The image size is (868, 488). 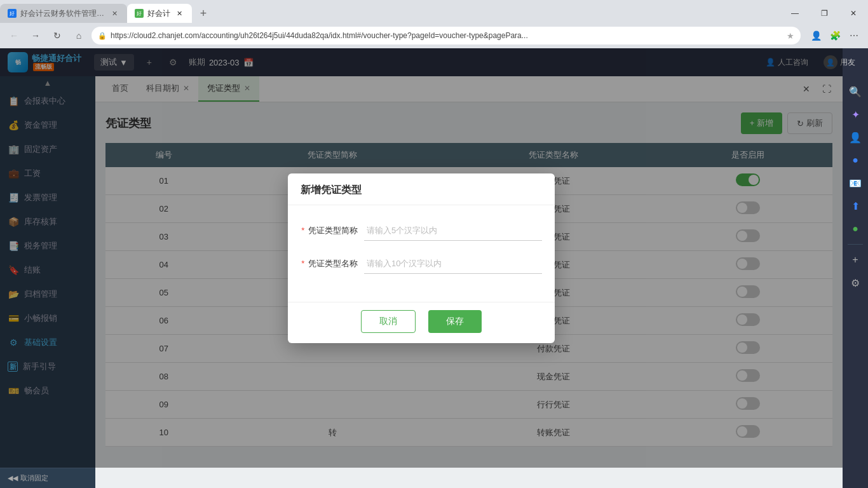 I want to click on reload-button: ↻, so click(x=57, y=36).